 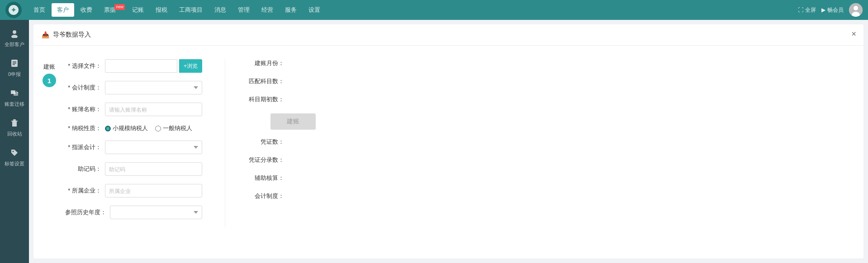 I want to click on nav-item-business: 工商项目, so click(x=191, y=10).